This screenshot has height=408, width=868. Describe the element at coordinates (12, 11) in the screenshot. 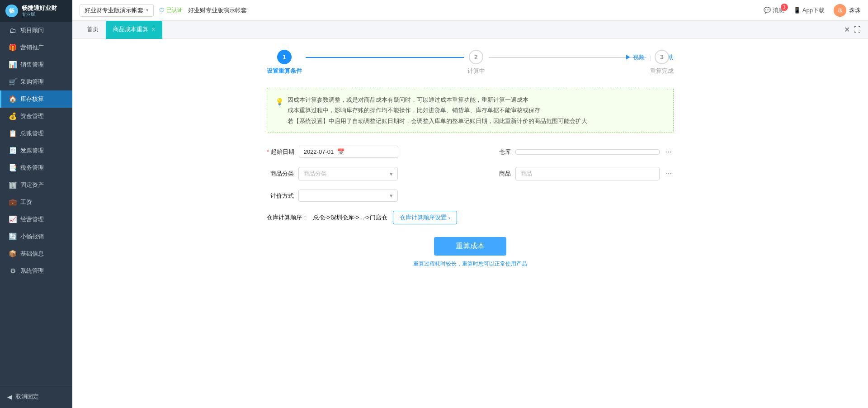

I see `logo-icon: 畅` at that location.